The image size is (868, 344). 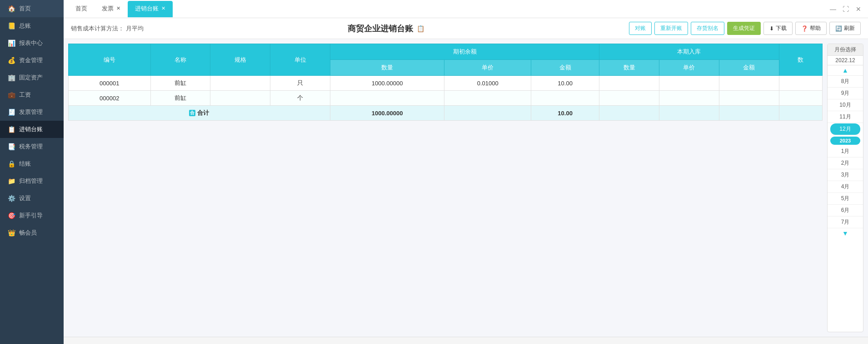 What do you see at coordinates (32, 78) in the screenshot?
I see `sidebar-item-assets: 🏢 固定资产` at bounding box center [32, 78].